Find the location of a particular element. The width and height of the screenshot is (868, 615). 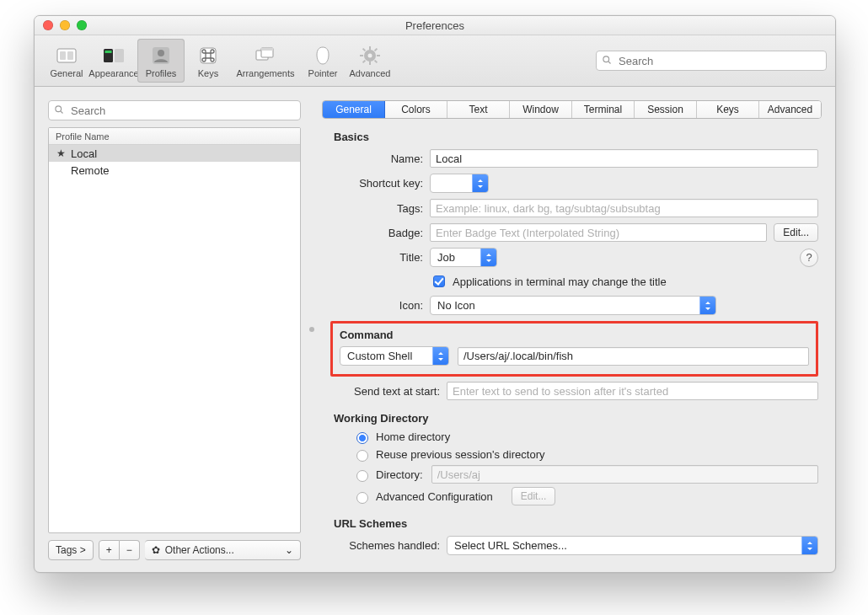

other-actions-button: ✿ Other Actions... ⌄ is located at coordinates (222, 550).